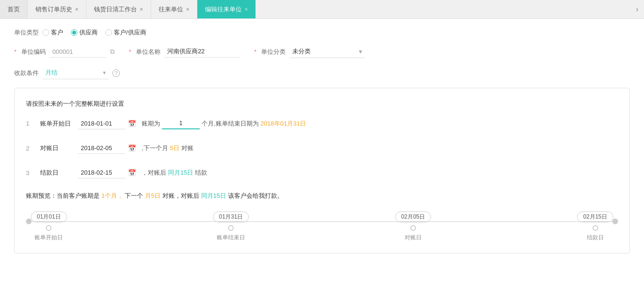 The image size is (644, 287). What do you see at coordinates (132, 124) in the screenshot?
I see `calendar-icon-1: 📅` at bounding box center [132, 124].